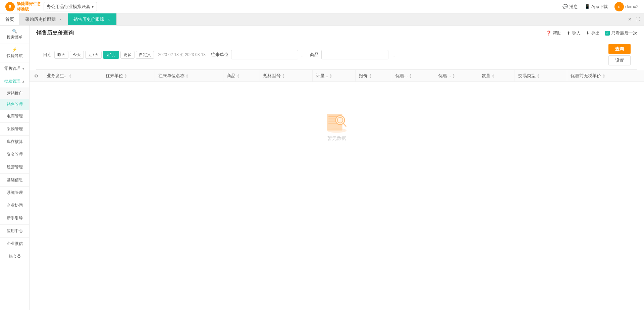 The height and width of the screenshot is (310, 644). What do you see at coordinates (10, 19) in the screenshot?
I see `tab-home: 首页` at bounding box center [10, 19].